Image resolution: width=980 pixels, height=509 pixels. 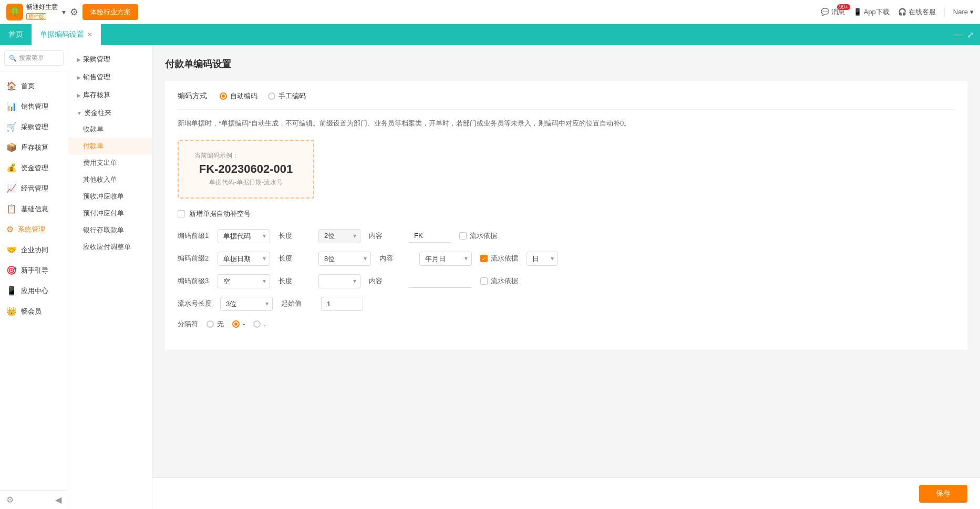 What do you see at coordinates (62, 35) in the screenshot?
I see `tab-encoding-label: 单据编码设置` at bounding box center [62, 35].